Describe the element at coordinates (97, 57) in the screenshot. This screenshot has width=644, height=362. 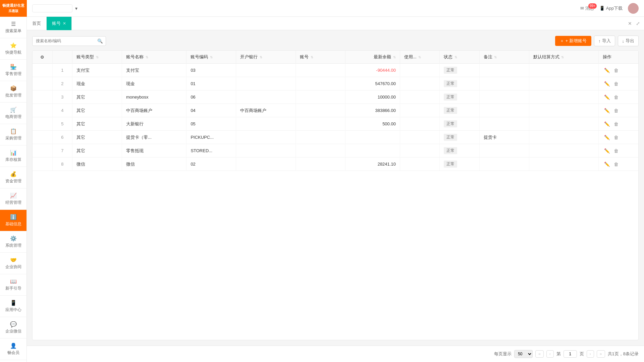
I see `column-type: 账号类型 ⇅` at that location.